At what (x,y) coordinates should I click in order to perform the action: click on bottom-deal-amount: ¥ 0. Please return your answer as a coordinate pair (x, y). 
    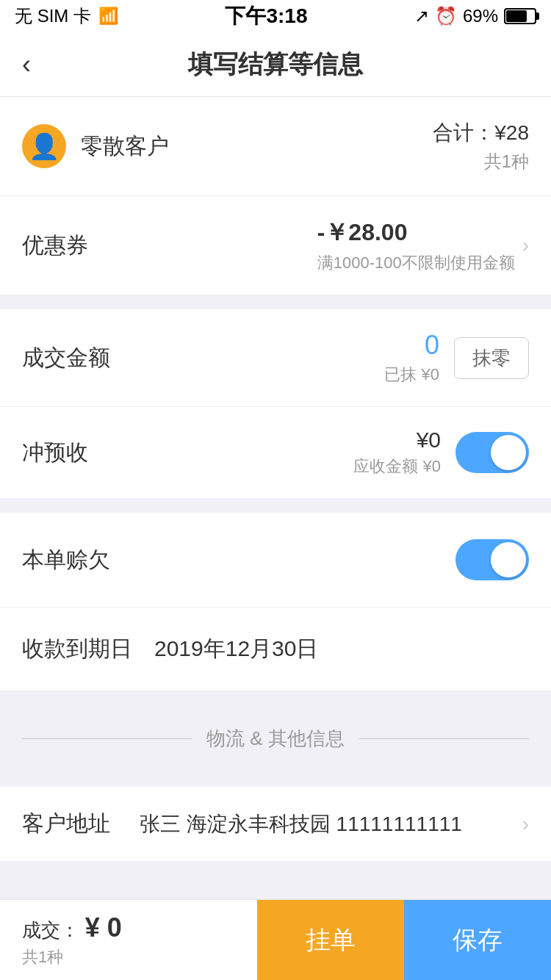
    Looking at the image, I should click on (104, 927).